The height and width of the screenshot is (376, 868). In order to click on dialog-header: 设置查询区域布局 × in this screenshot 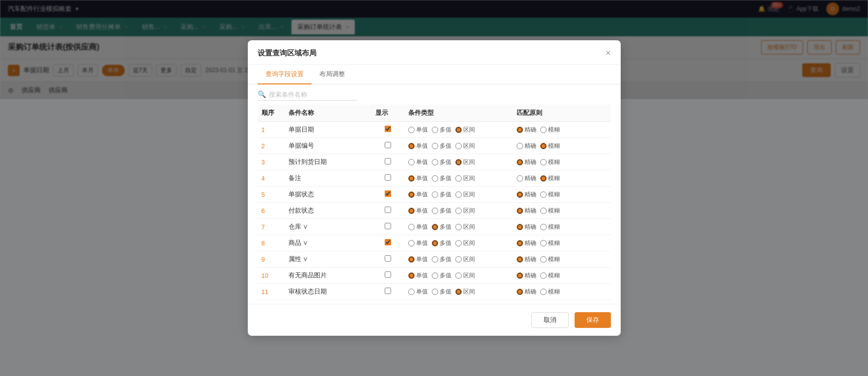, I will do `click(434, 53)`.